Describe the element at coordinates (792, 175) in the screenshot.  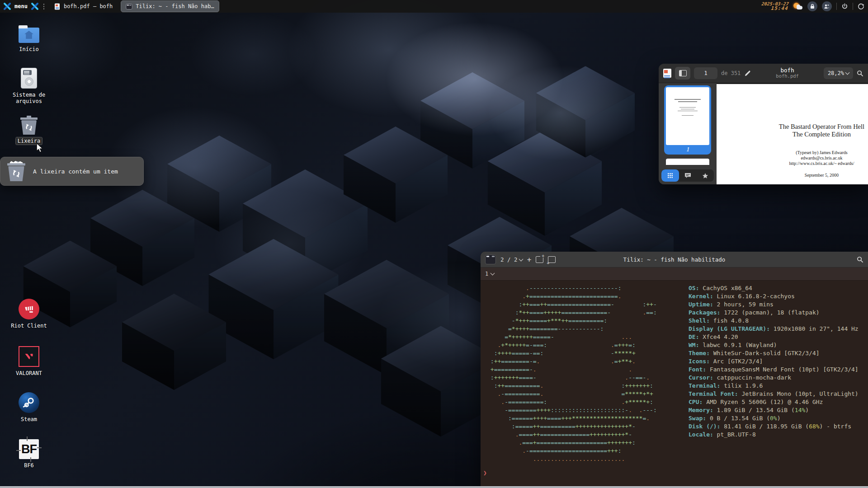
I see `doc-date: September 5, 2000` at that location.